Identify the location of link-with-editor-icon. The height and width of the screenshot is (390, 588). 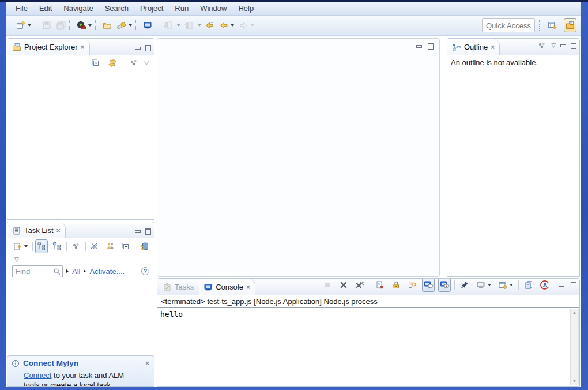
(112, 63).